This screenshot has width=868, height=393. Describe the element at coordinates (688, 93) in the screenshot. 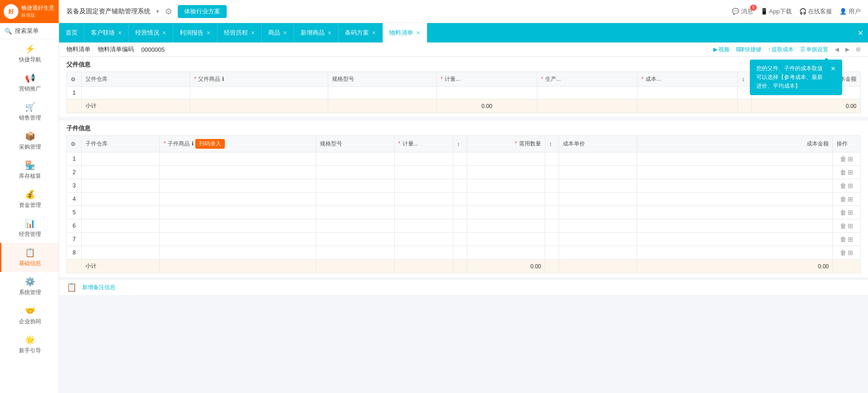

I see `parent-cost-cell` at that location.